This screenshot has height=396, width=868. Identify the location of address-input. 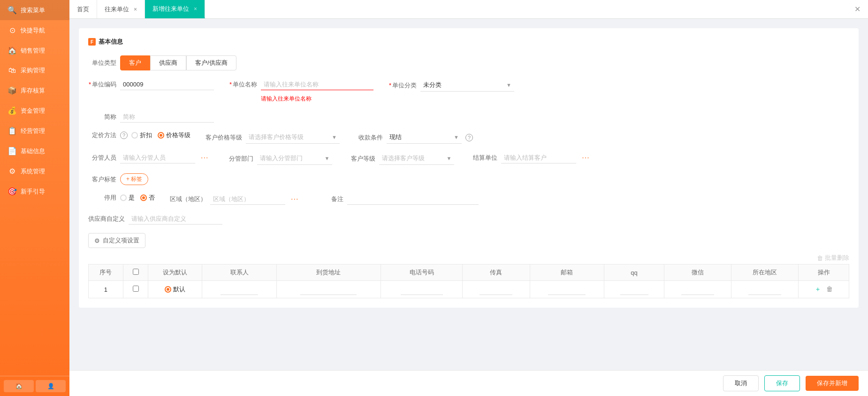
(328, 289).